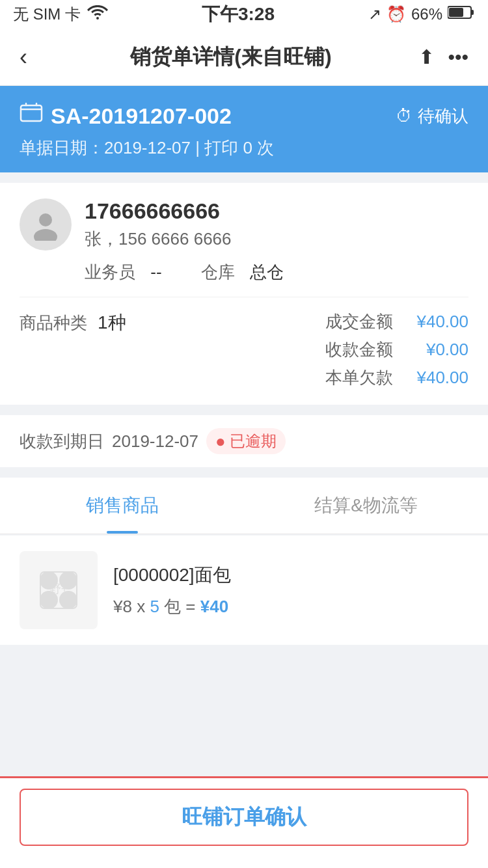  I want to click on total-price: ¥40, so click(215, 606).